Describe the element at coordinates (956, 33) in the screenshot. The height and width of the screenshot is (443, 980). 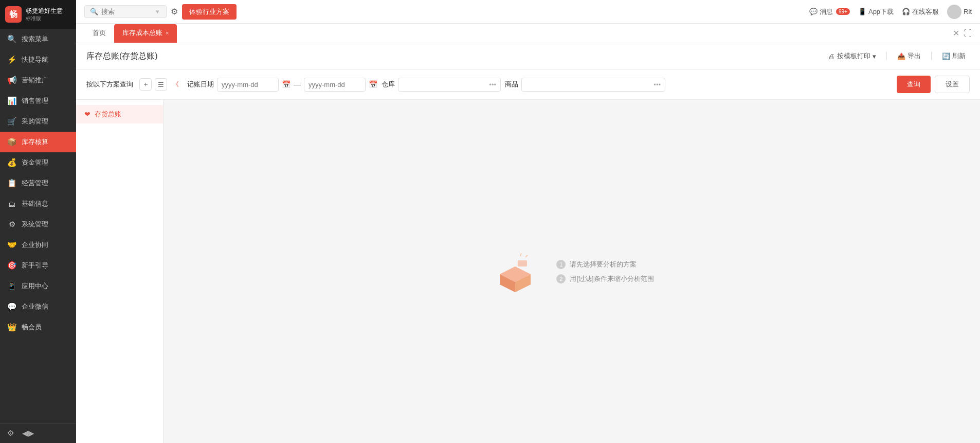
I see `tab-close-right-icon: ✕` at that location.